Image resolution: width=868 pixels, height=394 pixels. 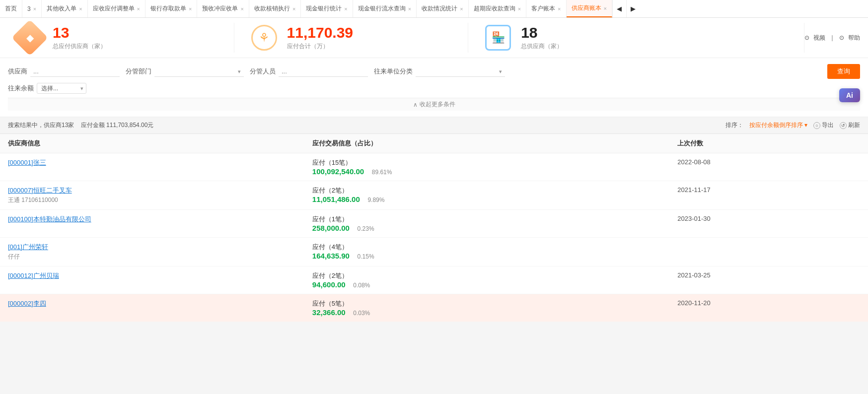 What do you see at coordinates (160, 276) in the screenshot?
I see `supplier-info-5: [000012]广州贝瑞` at bounding box center [160, 276].